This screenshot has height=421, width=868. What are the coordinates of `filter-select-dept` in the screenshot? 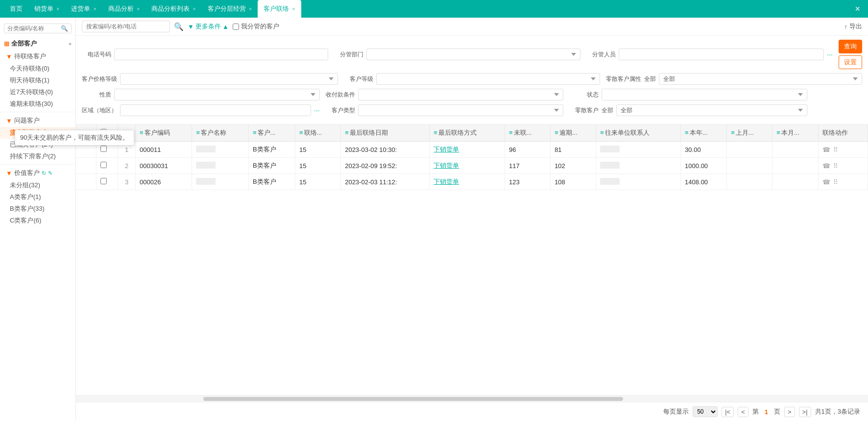 It's located at (473, 54).